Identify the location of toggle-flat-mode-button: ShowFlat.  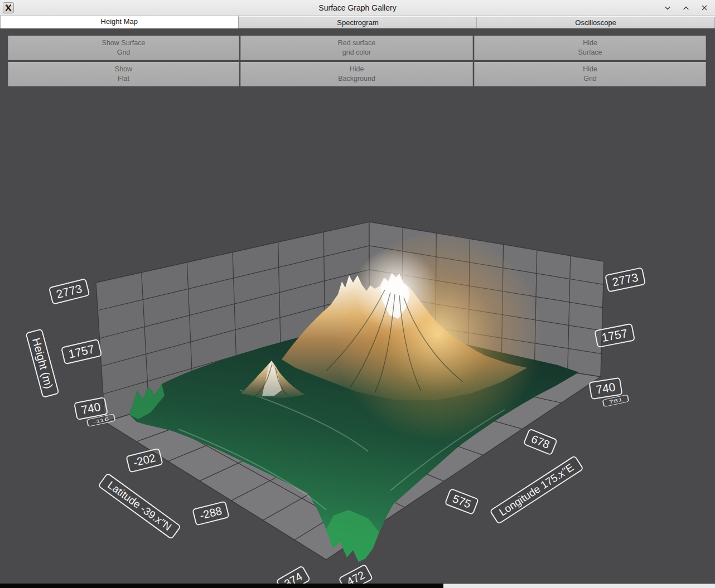
(124, 74).